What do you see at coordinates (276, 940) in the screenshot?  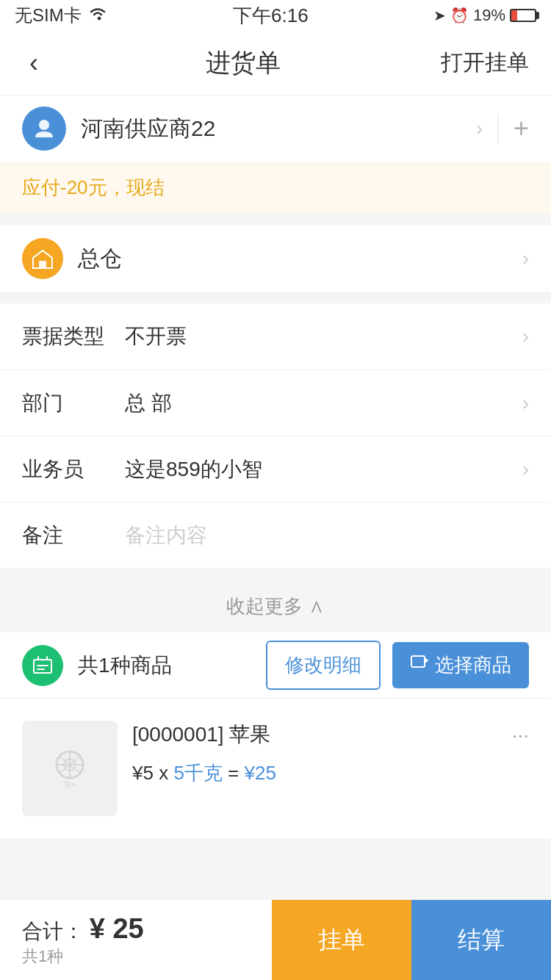 I see `bottom-bar: 合计： ¥ 25 共1种 挂单 结算` at bounding box center [276, 940].